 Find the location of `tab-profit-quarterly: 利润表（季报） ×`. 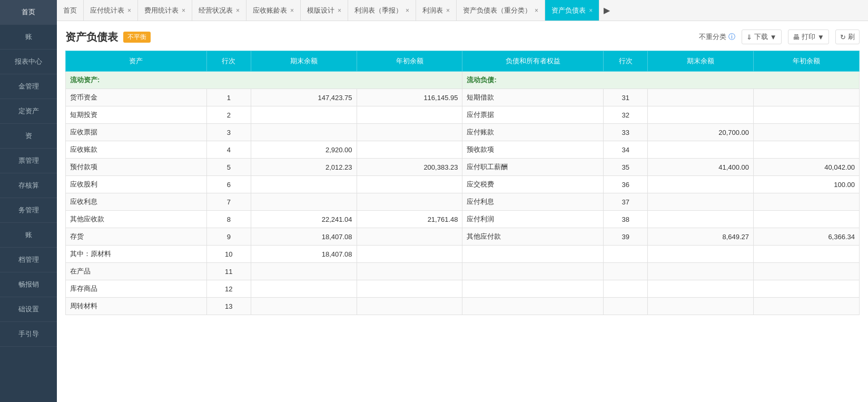

tab-profit-quarterly: 利润表（季报） × is located at coordinates (382, 11).